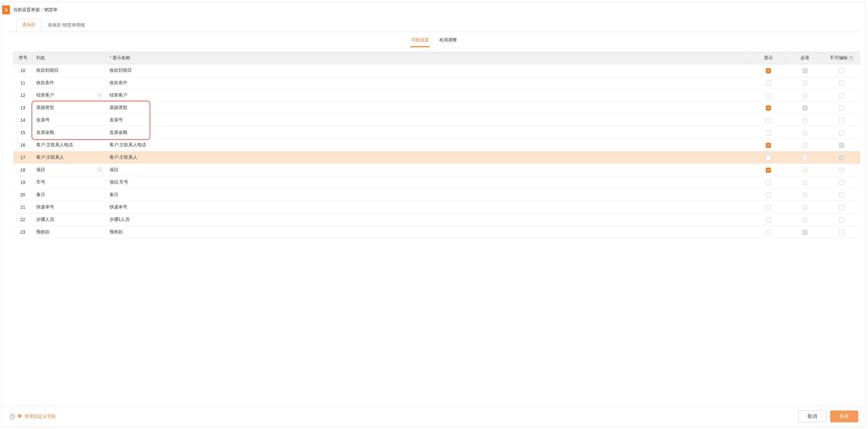  Describe the element at coordinates (69, 145) in the screenshot. I see `row-name-cell: 客户.主联系人电话` at that location.